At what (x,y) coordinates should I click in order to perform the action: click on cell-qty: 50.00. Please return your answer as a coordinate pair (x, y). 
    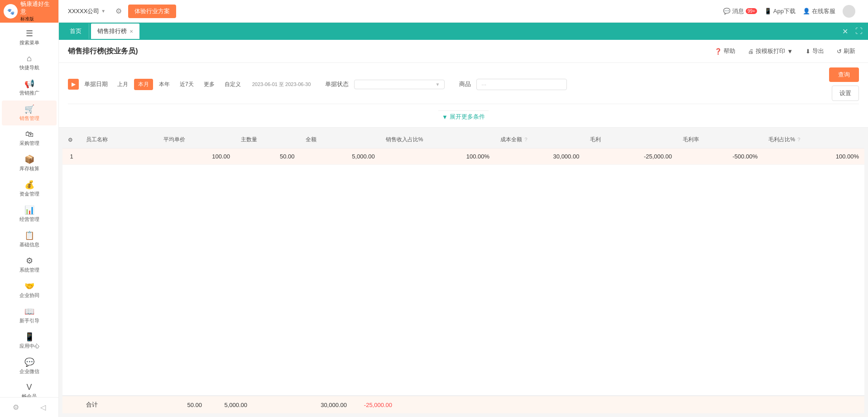
    Looking at the image, I should click on (268, 157).